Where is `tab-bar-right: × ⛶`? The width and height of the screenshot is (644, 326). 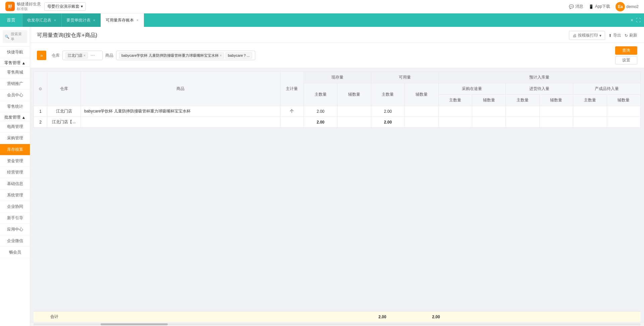 tab-bar-right: × ⛶ is located at coordinates (637, 20).